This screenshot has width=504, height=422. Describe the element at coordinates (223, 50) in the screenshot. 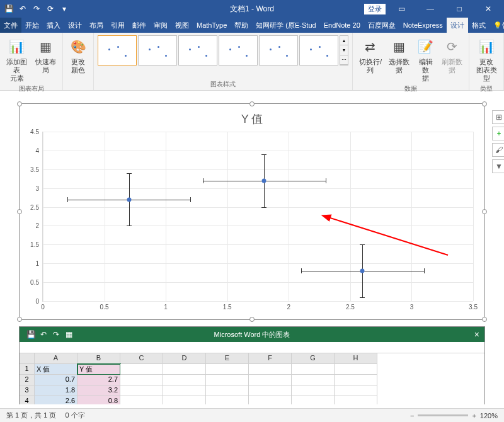

I see `chart-style-gallery: ▴▾⋯` at that location.